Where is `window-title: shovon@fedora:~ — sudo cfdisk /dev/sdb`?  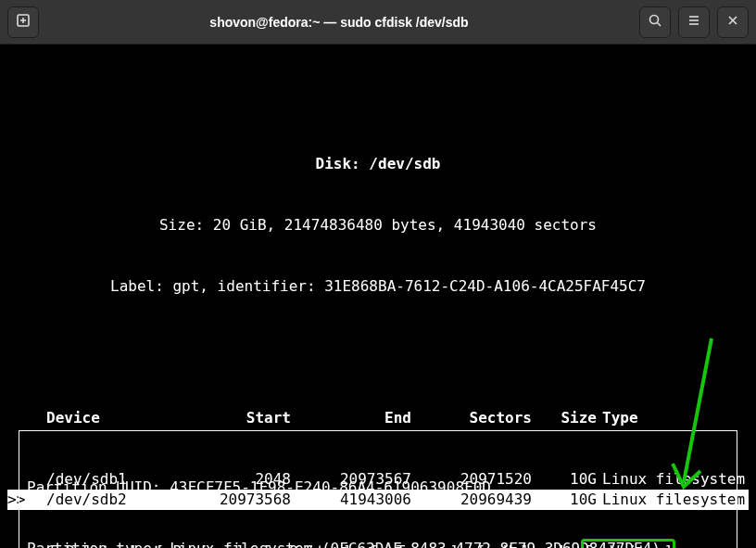
window-title: shovon@fedora:~ — sudo cfdisk /dev/sdb is located at coordinates (339, 22).